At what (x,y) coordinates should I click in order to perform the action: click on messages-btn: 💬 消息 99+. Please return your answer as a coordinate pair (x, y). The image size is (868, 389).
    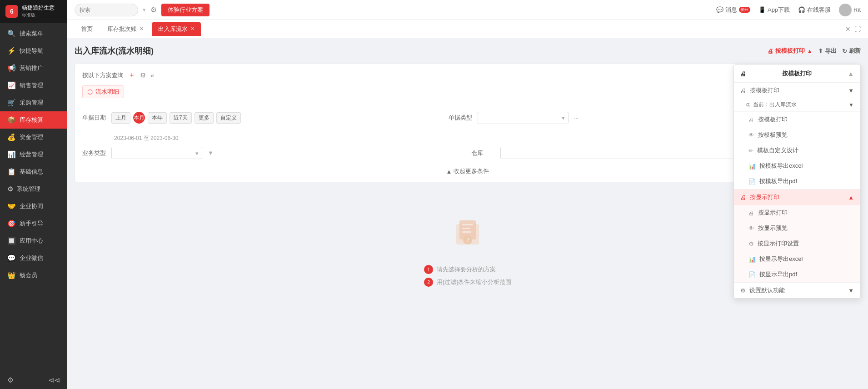
    Looking at the image, I should click on (733, 10).